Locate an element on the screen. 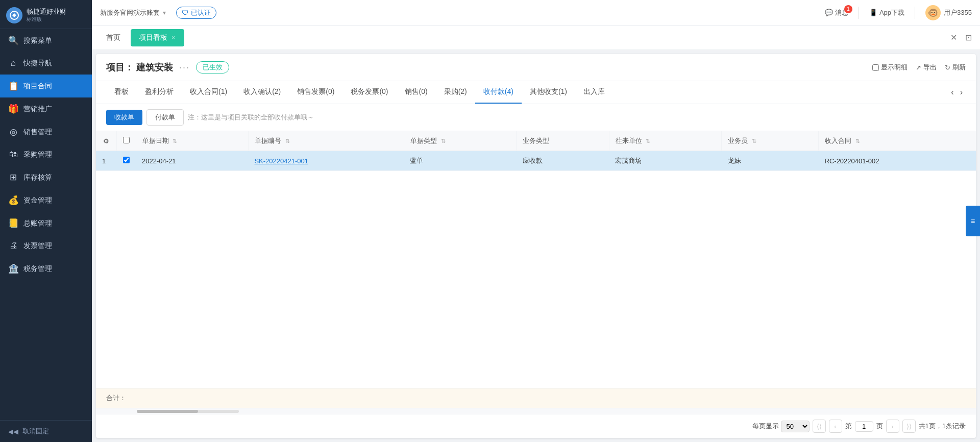 The image size is (980, 442). th-number: 单据编号 ⇅ is located at coordinates (326, 141).